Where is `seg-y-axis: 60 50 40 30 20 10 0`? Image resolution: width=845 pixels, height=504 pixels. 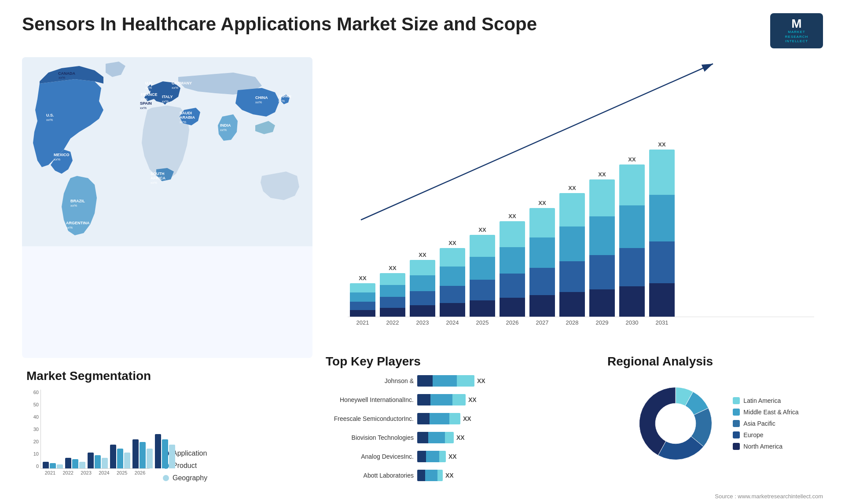
seg-y-axis: 60 50 40 30 20 10 0 is located at coordinates (33, 429).